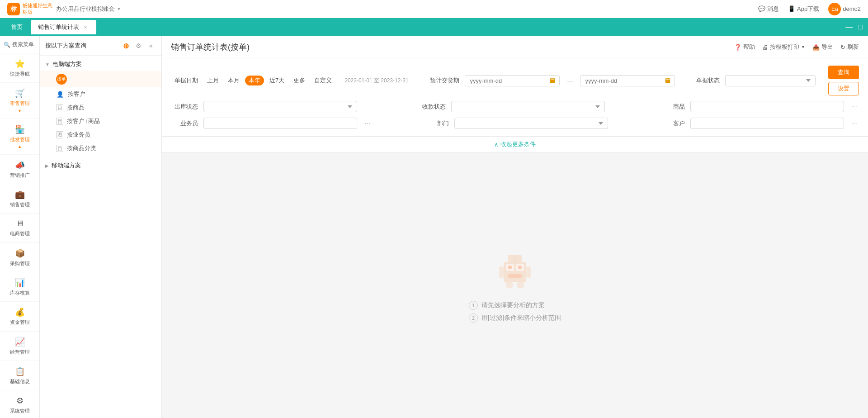  What do you see at coordinates (100, 135) in the screenshot?
I see `tree-child-by-staff: 图 按业务员` at bounding box center [100, 135].